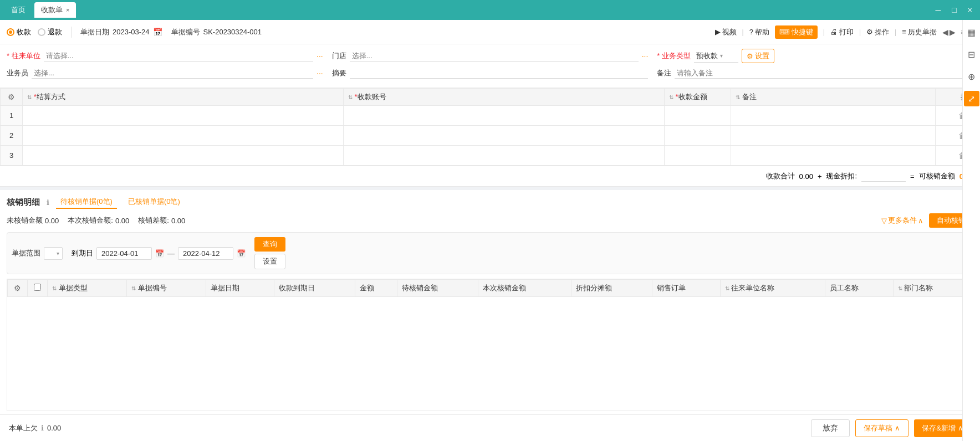  Describe the element at coordinates (972, 54) in the screenshot. I see `sidebar-print-icon: ⊟` at that location.